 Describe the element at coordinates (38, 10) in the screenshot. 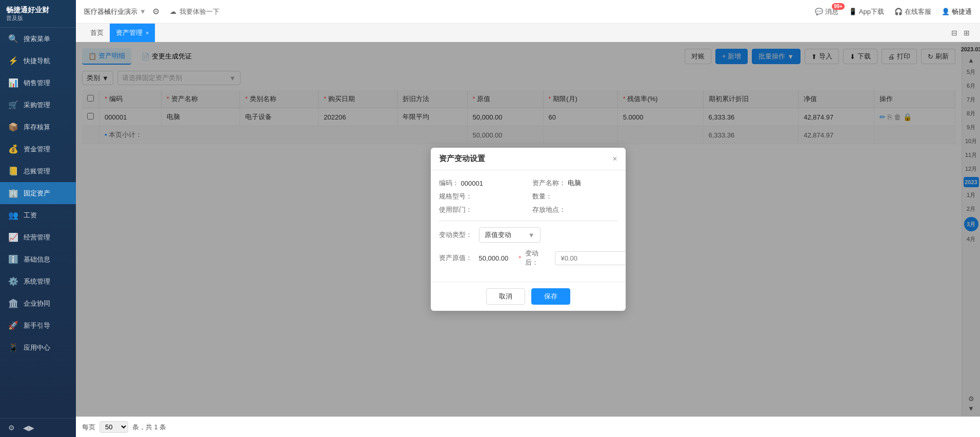

I see `sidebar-logo-title: 畅捷通好业财` at that location.